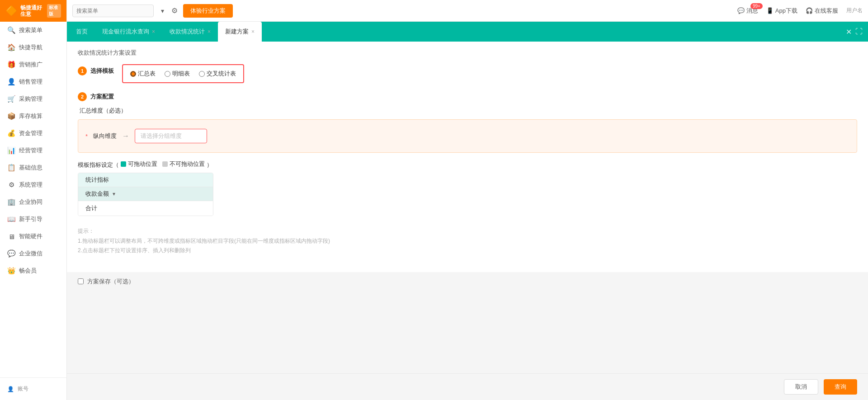  I want to click on column-dropdown-icon: ▾, so click(114, 194).